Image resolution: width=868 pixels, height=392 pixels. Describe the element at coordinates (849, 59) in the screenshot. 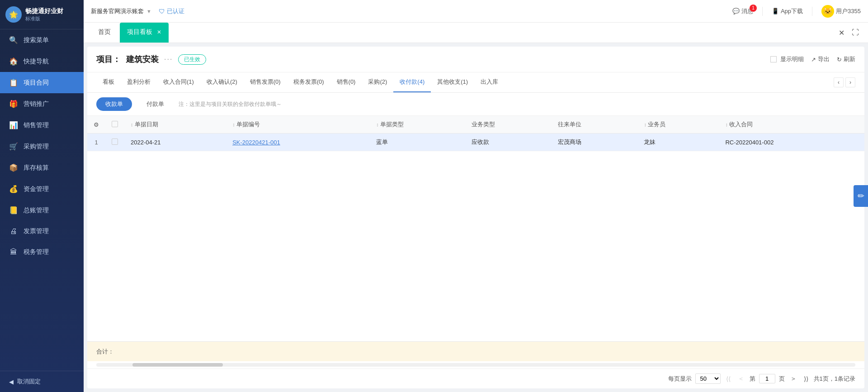

I see `refresh-label: 刷新` at that location.